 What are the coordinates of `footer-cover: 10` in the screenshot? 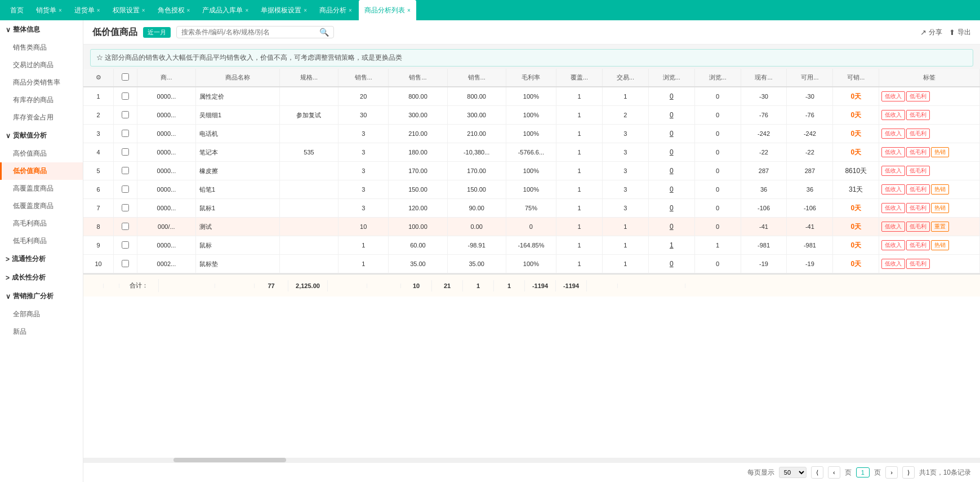 It's located at (417, 286).